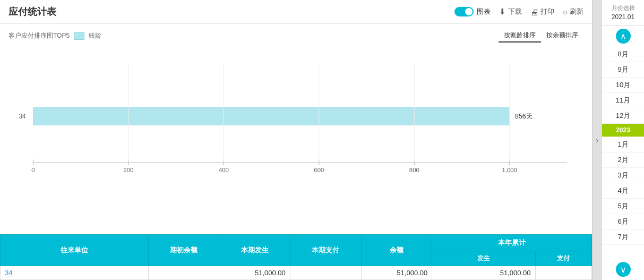 Image resolution: width=644 pixels, height=280 pixels. I want to click on month-item: 8月, so click(623, 54).